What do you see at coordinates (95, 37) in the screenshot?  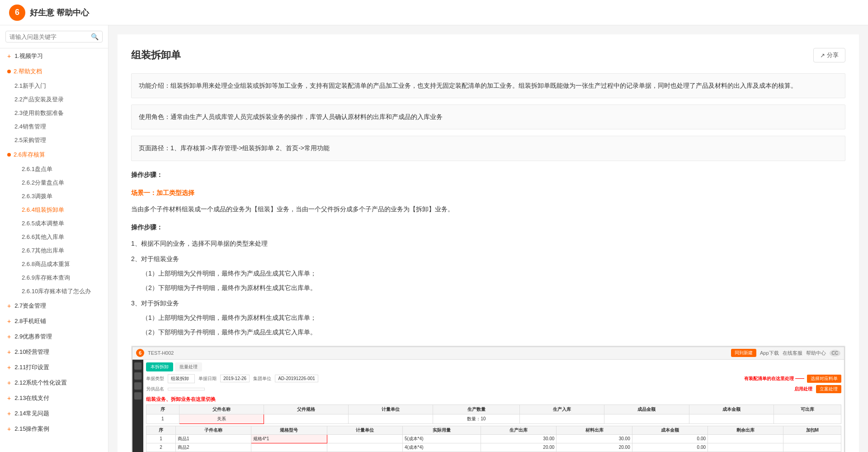 I see `search-icon: 🔍` at bounding box center [95, 37].